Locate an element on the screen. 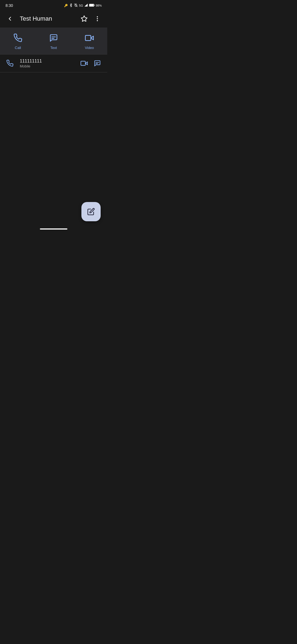 The height and width of the screenshot is (644, 297). status-bar: 8:30 🔑 5G is located at coordinates (54, 5).